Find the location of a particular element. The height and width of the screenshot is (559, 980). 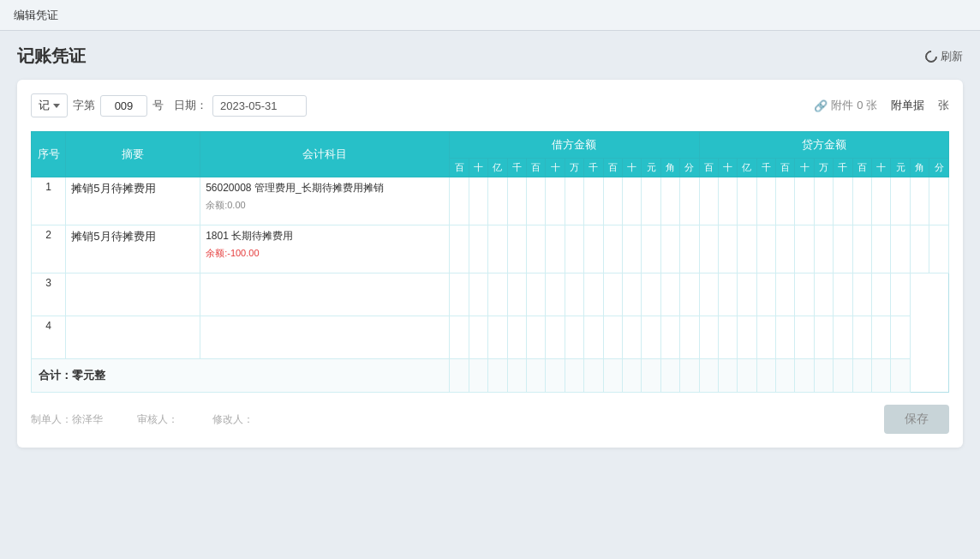

row2-d4 is located at coordinates (517, 249).